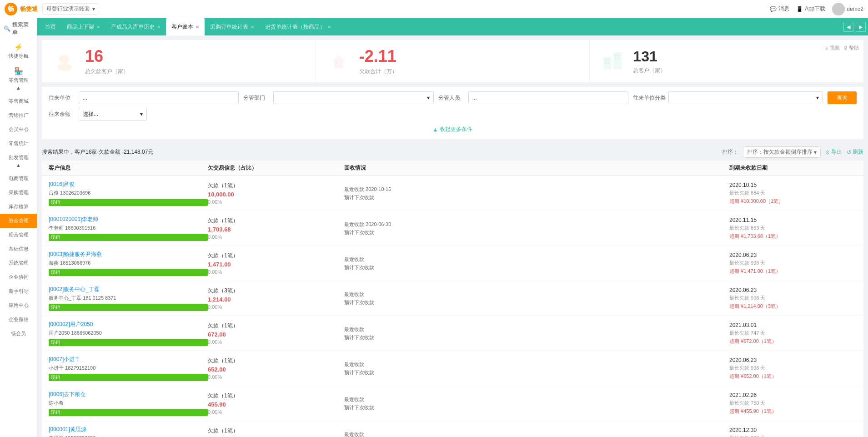  I want to click on sidebar-item-inventory: 库存核算, so click(18, 206).